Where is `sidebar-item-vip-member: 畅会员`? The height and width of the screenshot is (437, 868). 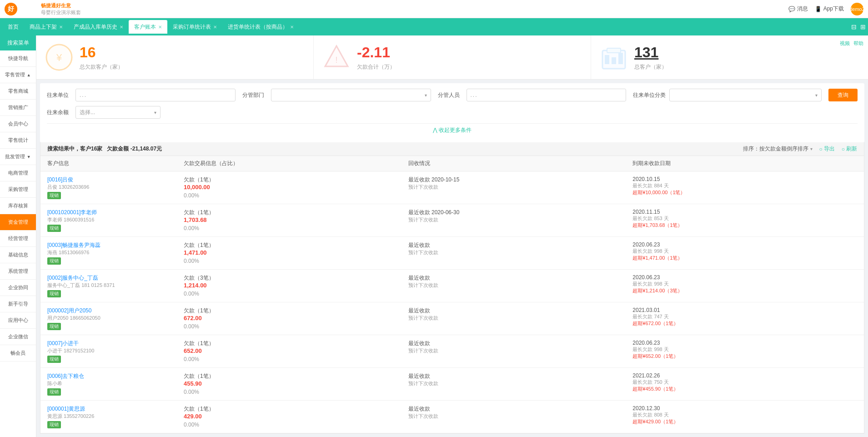
sidebar-item-vip-member: 畅会员 is located at coordinates (18, 353).